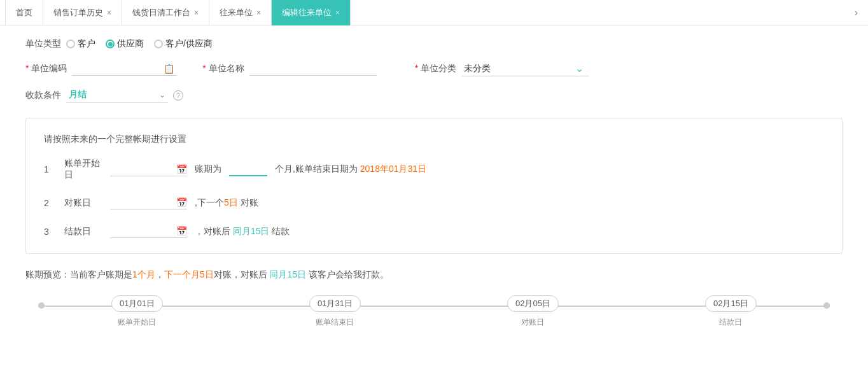  What do you see at coordinates (182, 202) in the screenshot?
I see `calendar-icon-2: 📅` at bounding box center [182, 202].